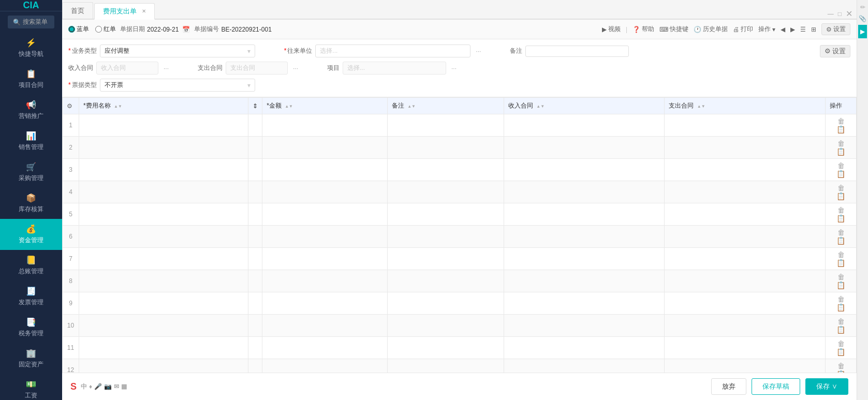  What do you see at coordinates (841, 255) in the screenshot?
I see `delete-row-7-button: 🗑` at bounding box center [841, 255].